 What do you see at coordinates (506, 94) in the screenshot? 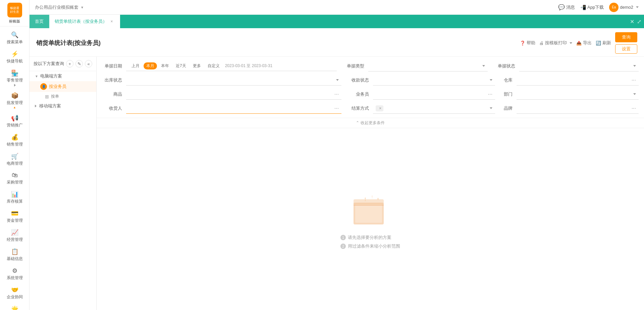
I see `dept-label: 部门` at bounding box center [506, 94].